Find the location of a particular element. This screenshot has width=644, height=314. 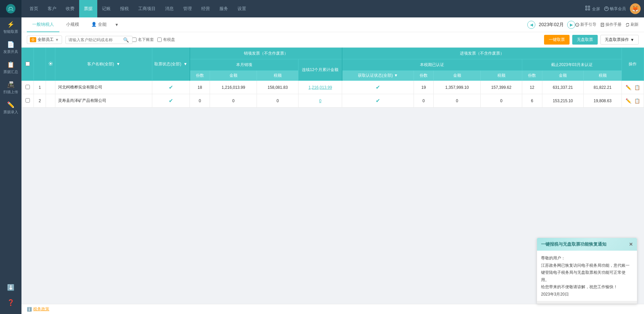

nav-management: 管理 is located at coordinates (187, 9).